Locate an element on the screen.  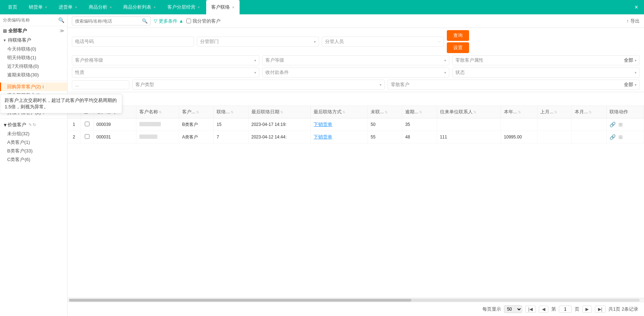
next-page-button: ▶ is located at coordinates (587, 309).